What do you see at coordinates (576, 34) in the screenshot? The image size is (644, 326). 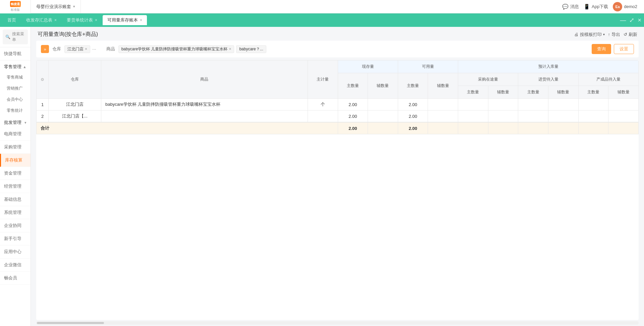 I see `printer-icon: 🖨` at bounding box center [576, 34].